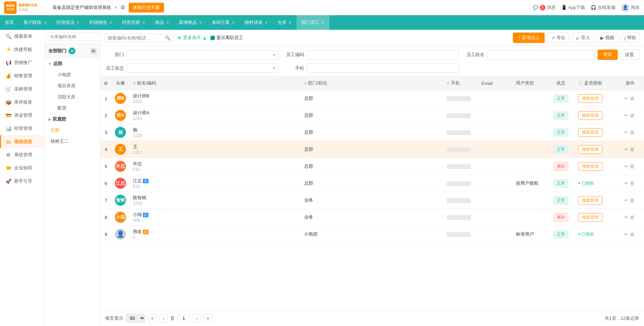 The height and width of the screenshot is (326, 644). Describe the element at coordinates (22, 168) in the screenshot. I see `sidebar-item-collab: 🤝 企业协同` at that location.